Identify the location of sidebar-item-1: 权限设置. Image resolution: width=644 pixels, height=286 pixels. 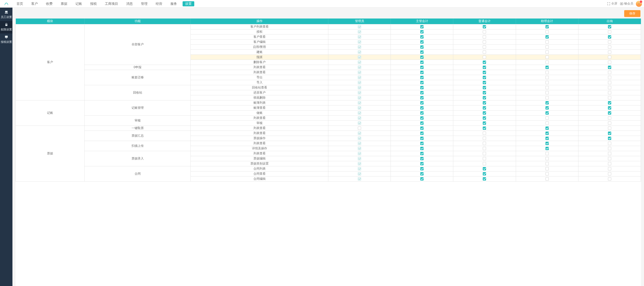
(6, 27).